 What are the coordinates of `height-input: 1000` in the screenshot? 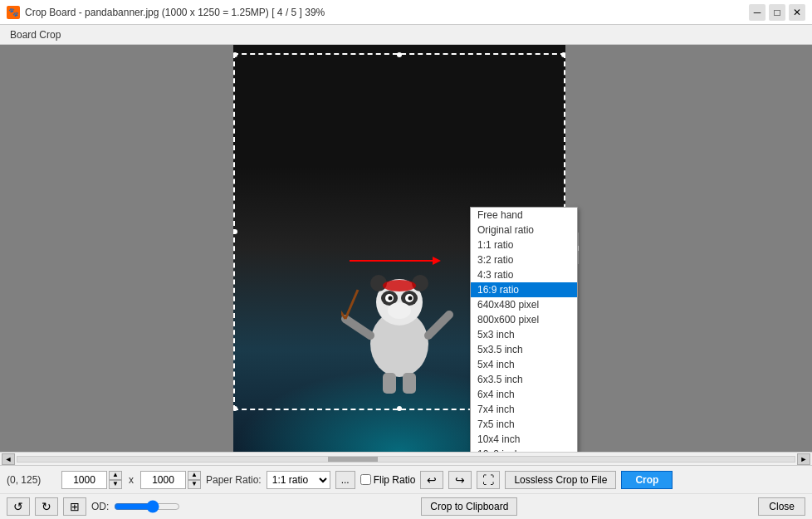 It's located at (163, 480).